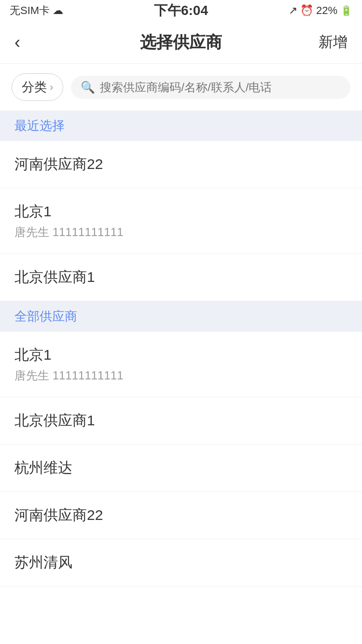 The width and height of the screenshot is (362, 644). I want to click on all-list-item: 杭州维达, so click(181, 468).